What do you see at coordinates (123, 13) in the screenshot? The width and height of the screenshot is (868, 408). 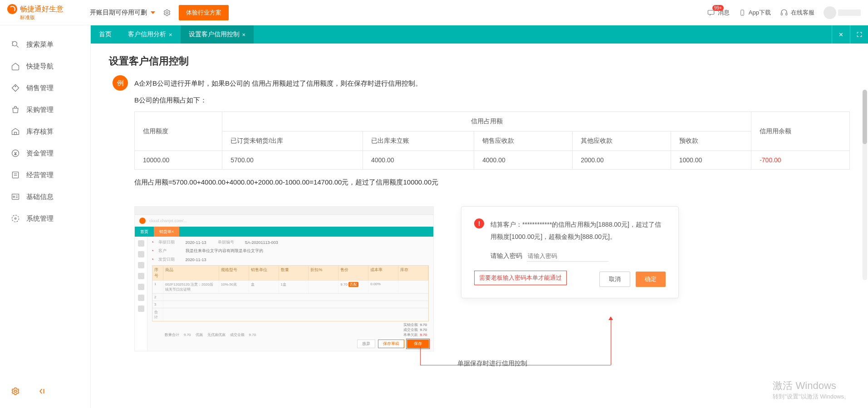 I see `account-date-select: 开账日期可停用可删` at bounding box center [123, 13].